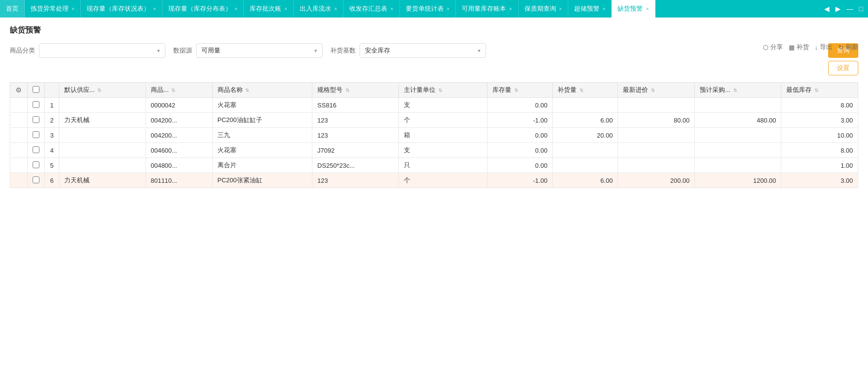  I want to click on row-code: 004800..., so click(179, 165).